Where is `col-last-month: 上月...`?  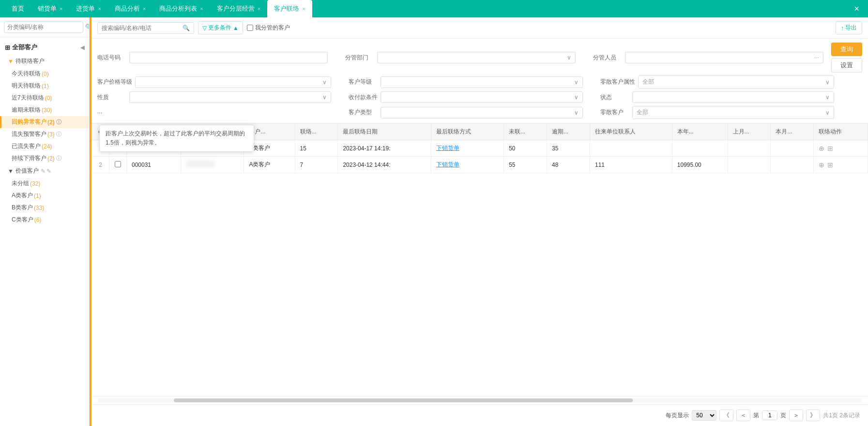 col-last-month: 上月... is located at coordinates (749, 132).